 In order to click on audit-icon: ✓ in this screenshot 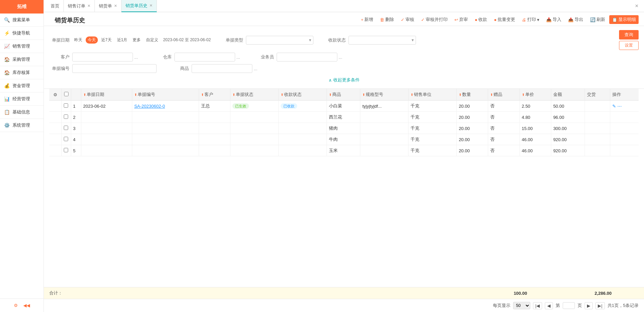, I will do `click(403, 20)`.